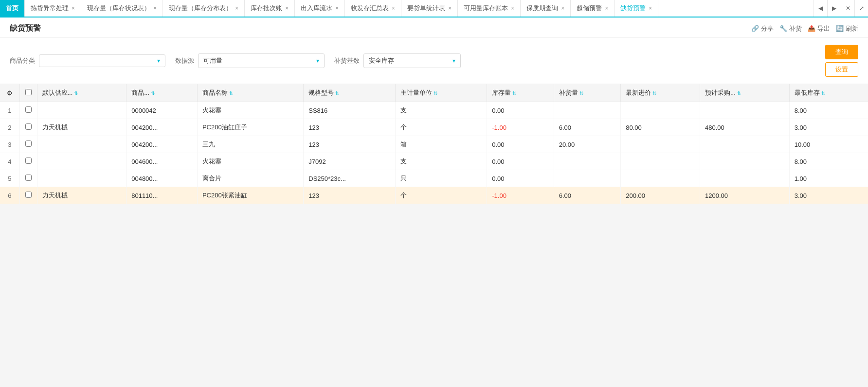 Image resolution: width=868 pixels, height=387 pixels. Describe the element at coordinates (829, 145) in the screenshot. I see `min-stock-cell-3: 10.00` at that location.